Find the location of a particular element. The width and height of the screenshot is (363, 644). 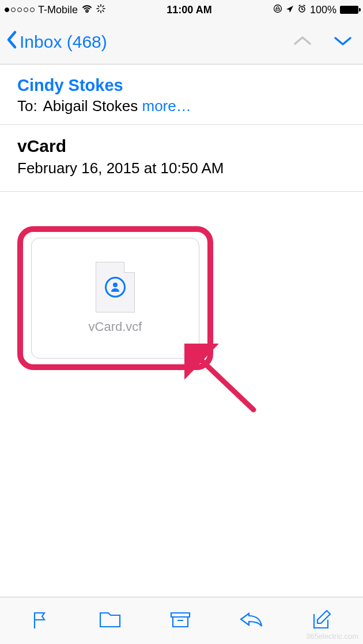

to-label: To: is located at coordinates (28, 106).